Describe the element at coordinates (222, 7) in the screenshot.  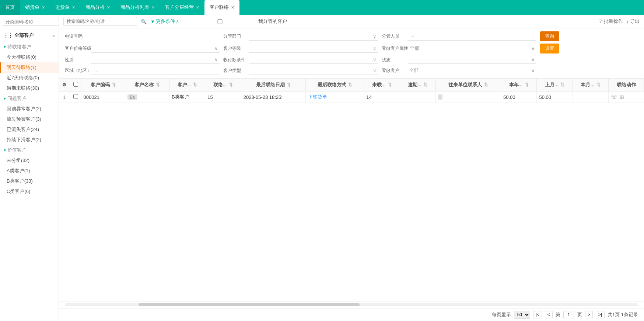
I see `nav-customer-contact: 客户联络 ✕` at that location.